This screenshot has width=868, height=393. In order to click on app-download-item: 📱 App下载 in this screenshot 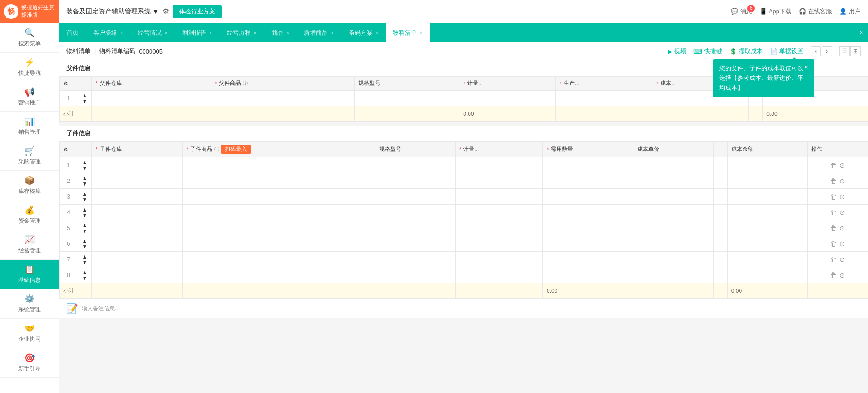, I will do `click(776, 12)`.